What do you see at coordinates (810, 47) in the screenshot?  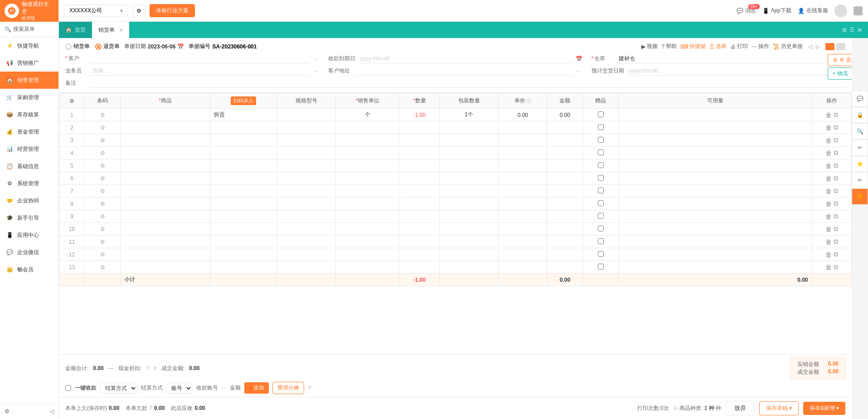 I see `nav-prev-icon: ◁` at bounding box center [810, 47].